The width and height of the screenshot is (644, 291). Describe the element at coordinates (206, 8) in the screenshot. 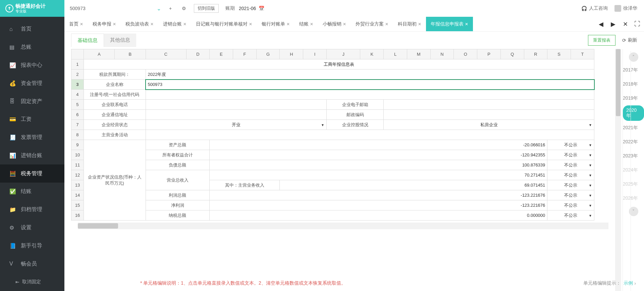

I see `switch-old-version-button: 切到旧版` at that location.